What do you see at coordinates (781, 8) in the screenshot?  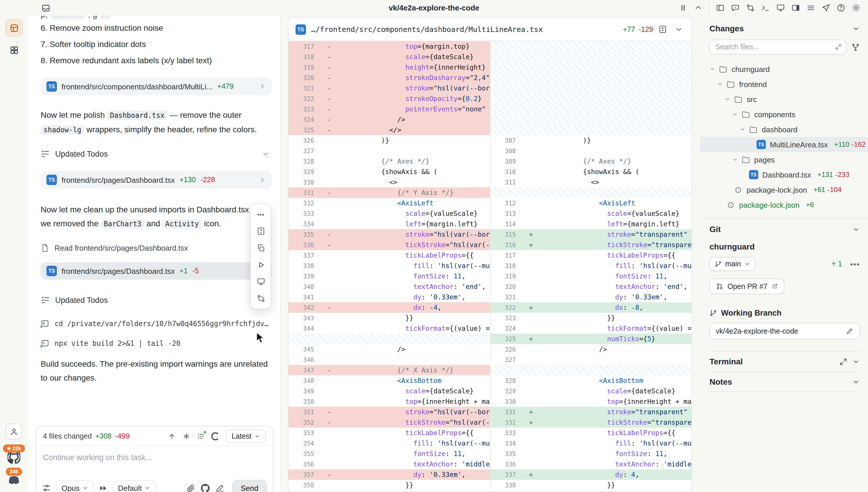 I see `monitor-icon` at bounding box center [781, 8].